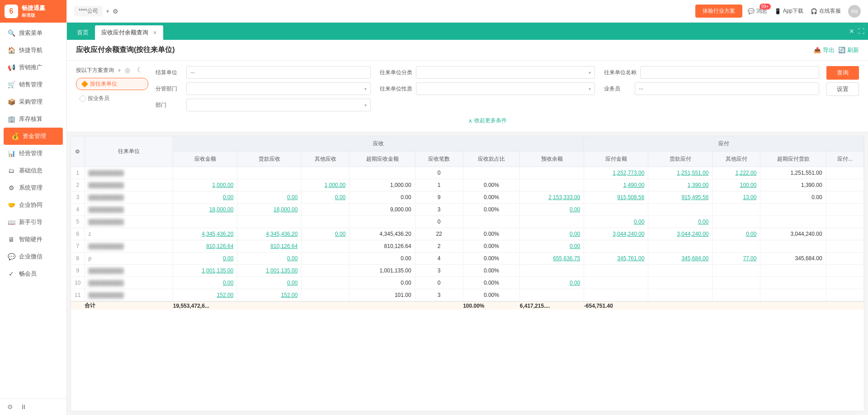 The image size is (868, 415). I want to click on service-icon: 🎧, so click(814, 11).